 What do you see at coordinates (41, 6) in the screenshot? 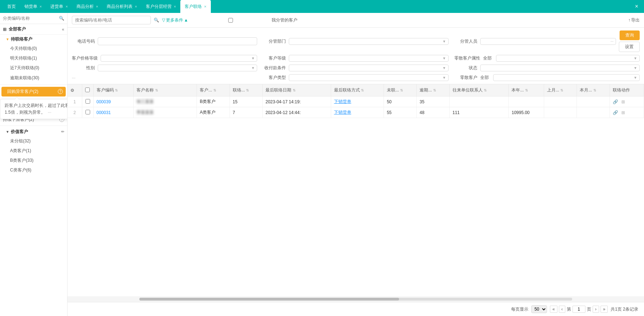
I see `nav-sales-order-close: ×` at bounding box center [41, 6].